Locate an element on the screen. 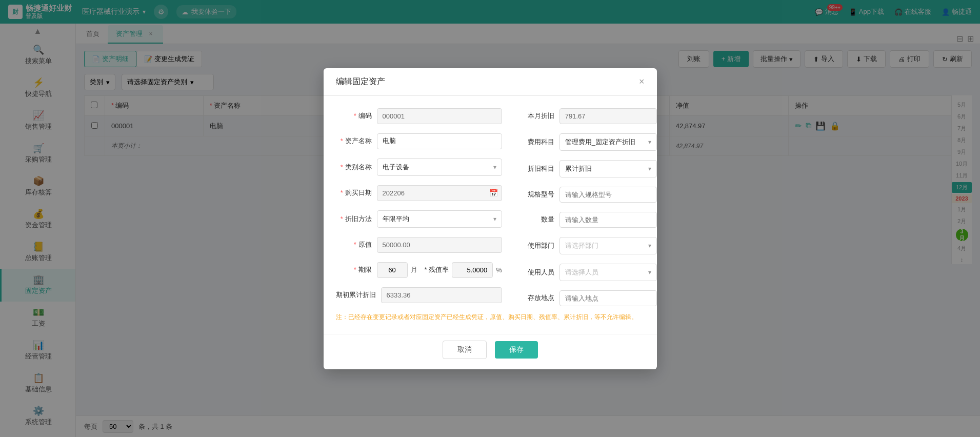  period-row: 月 * 残值率 % is located at coordinates (439, 270).